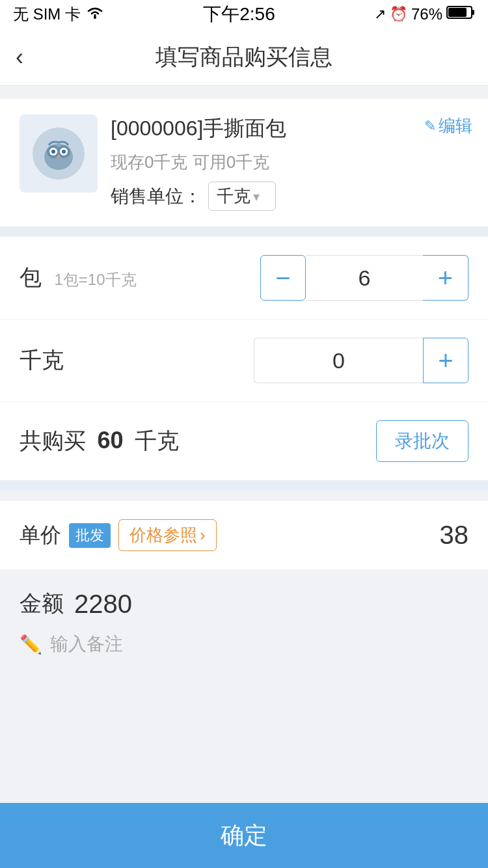 The width and height of the screenshot is (488, 868). Describe the element at coordinates (290, 129) in the screenshot. I see `product-name: [0000006]手撕面包` at that location.